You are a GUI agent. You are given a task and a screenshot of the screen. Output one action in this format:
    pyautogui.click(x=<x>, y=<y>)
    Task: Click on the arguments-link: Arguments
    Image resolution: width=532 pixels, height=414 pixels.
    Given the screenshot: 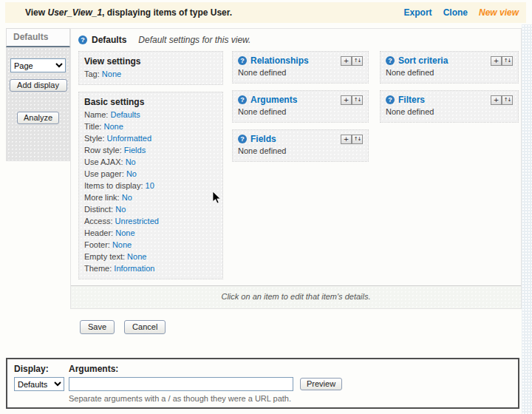 What is the action you would take?
    pyautogui.click(x=273, y=100)
    